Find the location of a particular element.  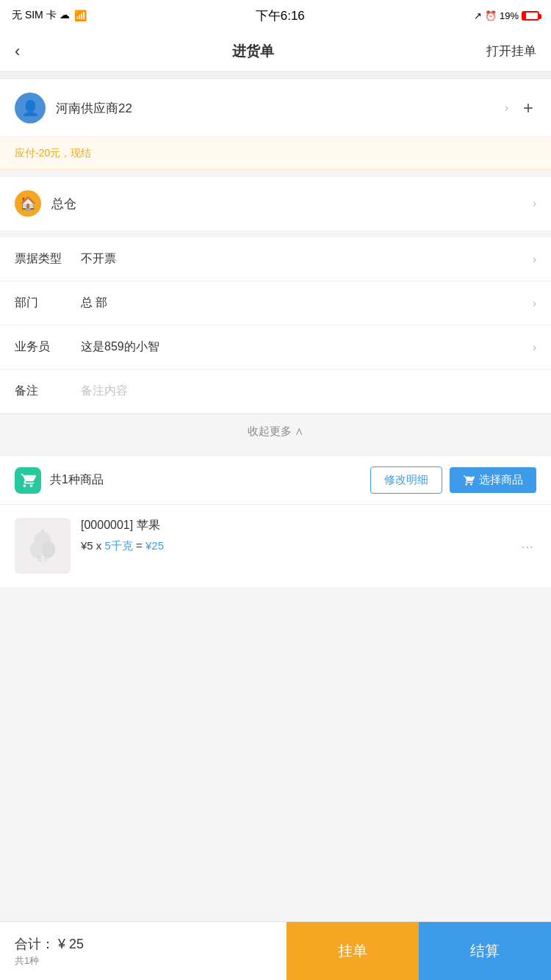

price-total: ¥25 is located at coordinates (154, 545).